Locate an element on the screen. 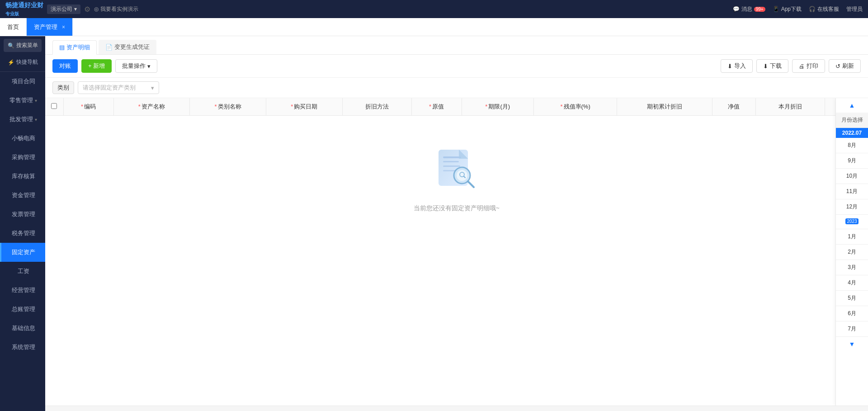 The height and width of the screenshot is (411, 868). month-nav-up-btn: ▲ is located at coordinates (852, 105).